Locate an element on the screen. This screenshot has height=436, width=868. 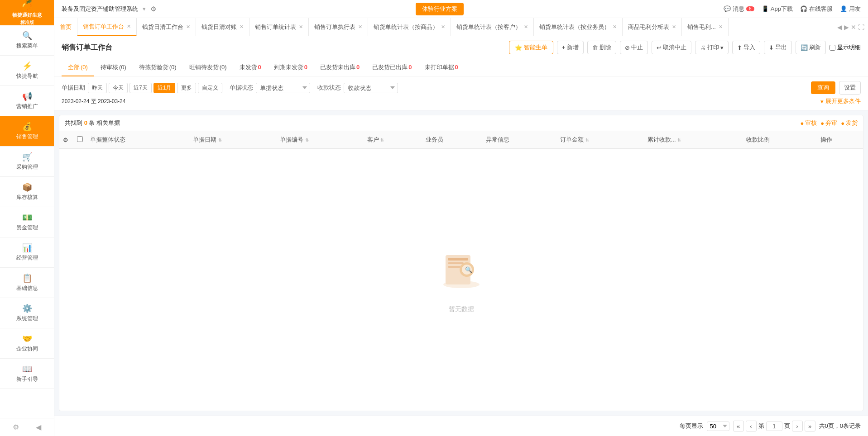
system-title: 装备及固定资产辅助管理系统 is located at coordinates (100, 9).